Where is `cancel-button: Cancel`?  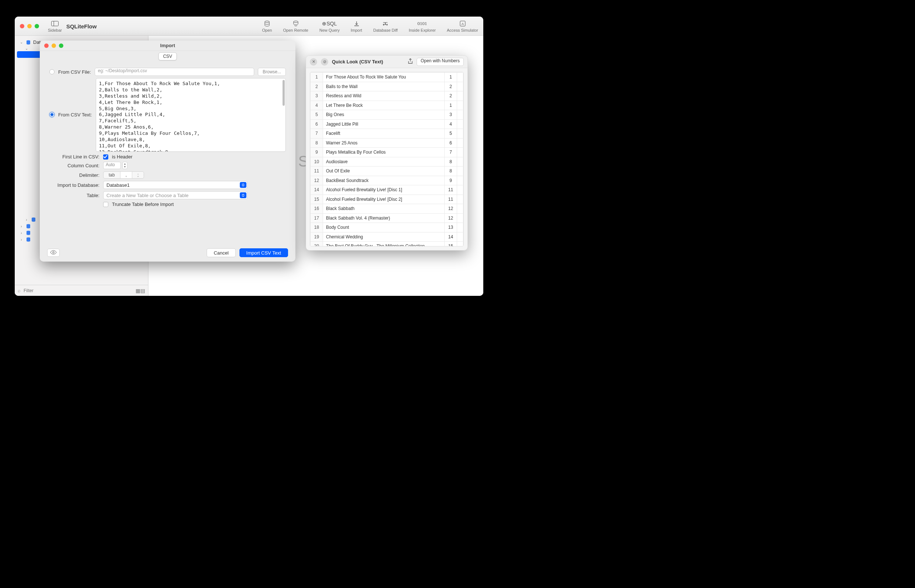 cancel-button: Cancel is located at coordinates (221, 253).